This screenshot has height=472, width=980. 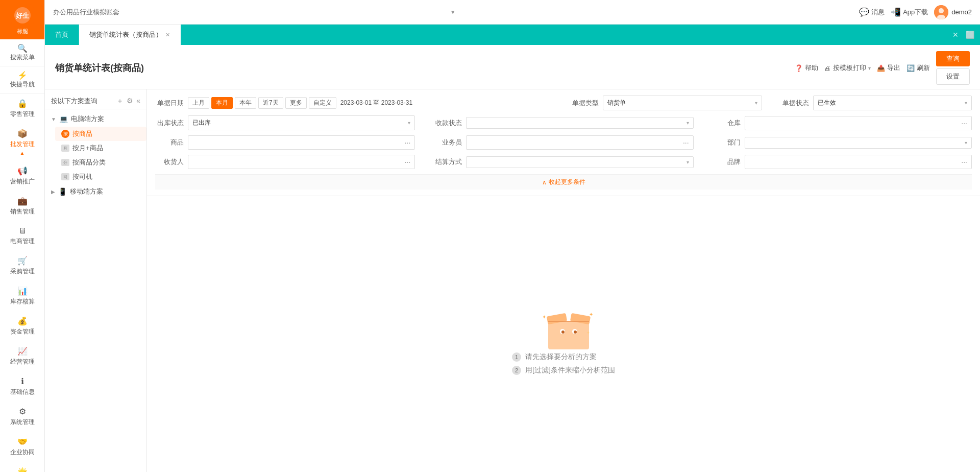 I want to click on basic-info-icon: ℹ, so click(x=22, y=381).